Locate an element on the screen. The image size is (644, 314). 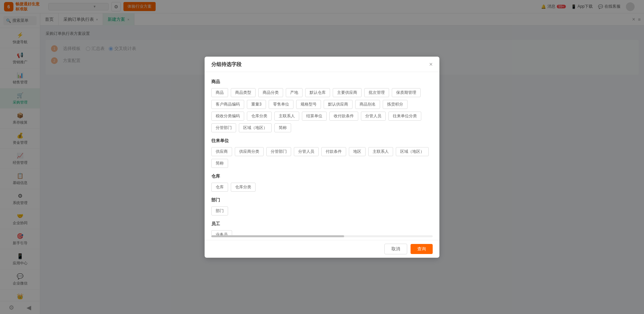
tag-item: 拣货积分 is located at coordinates (395, 105).